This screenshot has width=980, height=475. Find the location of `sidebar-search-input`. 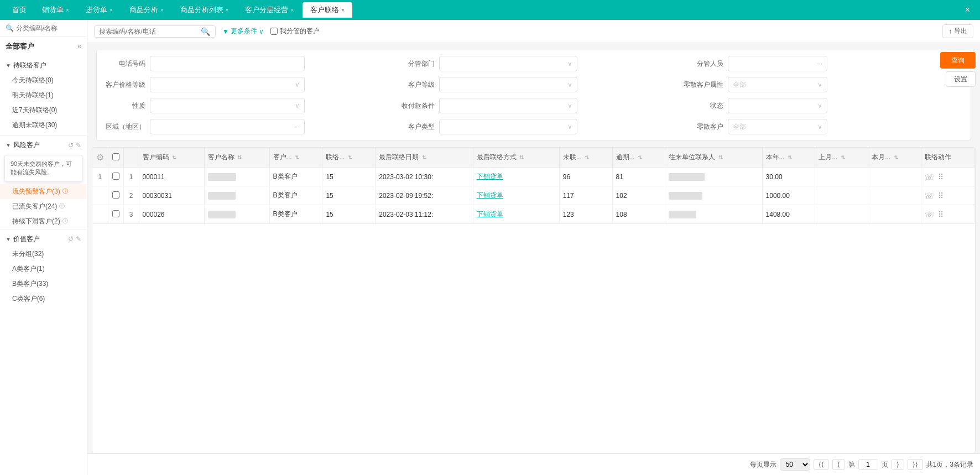

sidebar-search-input is located at coordinates (52, 28).